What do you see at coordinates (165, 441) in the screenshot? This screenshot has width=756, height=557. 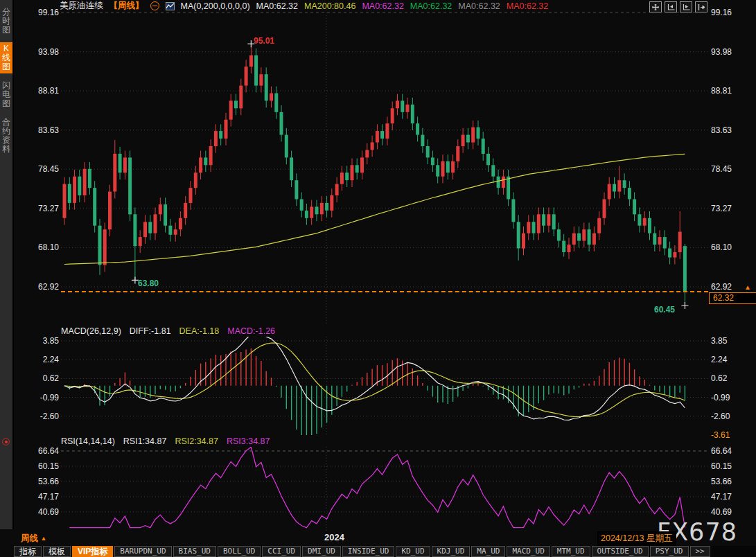 I see `rsi-header: RSI(14,14,14) RSI1:34.87 RSI2:34.87 RSI3…` at bounding box center [165, 441].